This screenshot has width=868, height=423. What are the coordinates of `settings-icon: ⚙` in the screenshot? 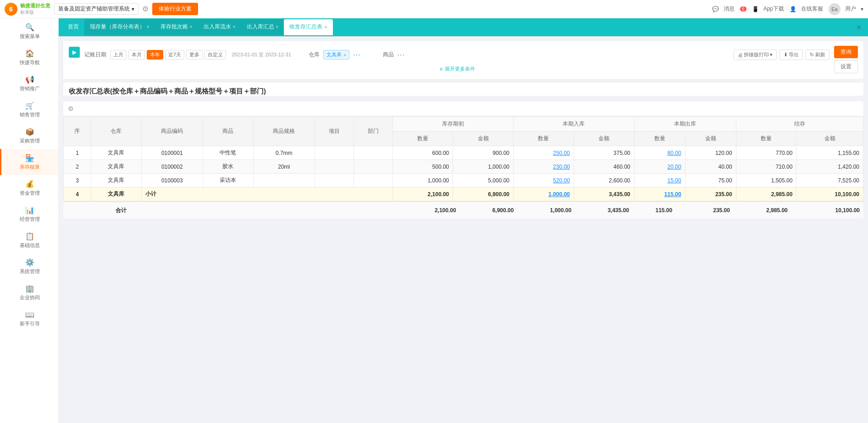 It's located at (145, 9).